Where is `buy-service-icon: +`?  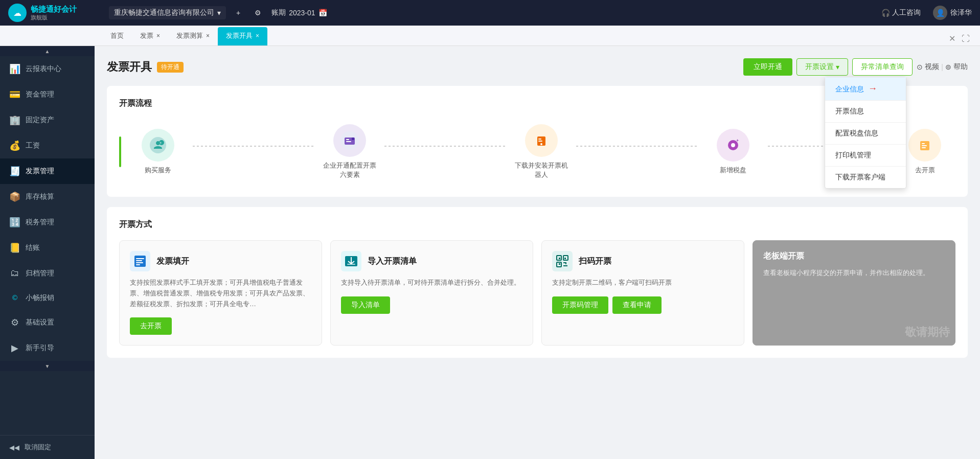 buy-service-icon: + is located at coordinates (158, 145).